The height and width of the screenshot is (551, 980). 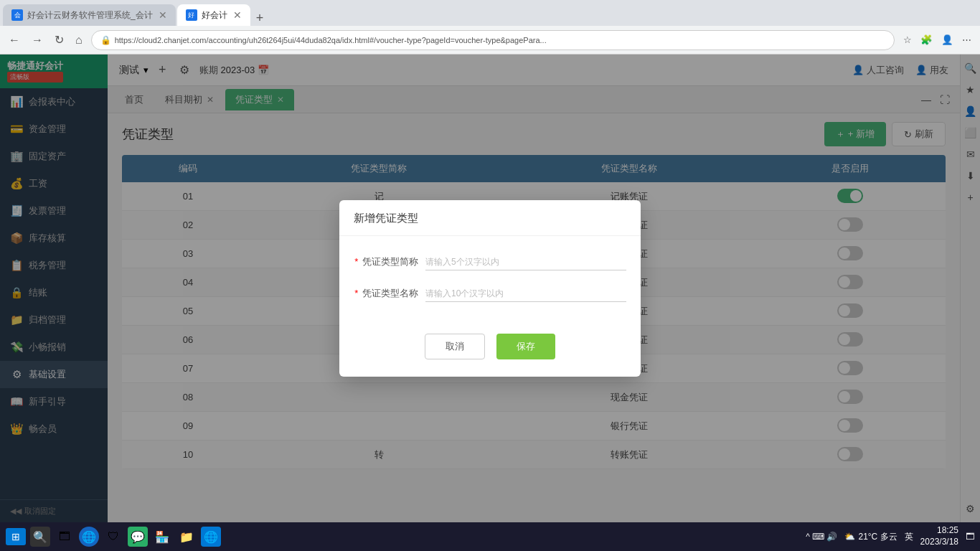 I want to click on taskbar-browser-icon: 🌐, so click(x=89, y=537).